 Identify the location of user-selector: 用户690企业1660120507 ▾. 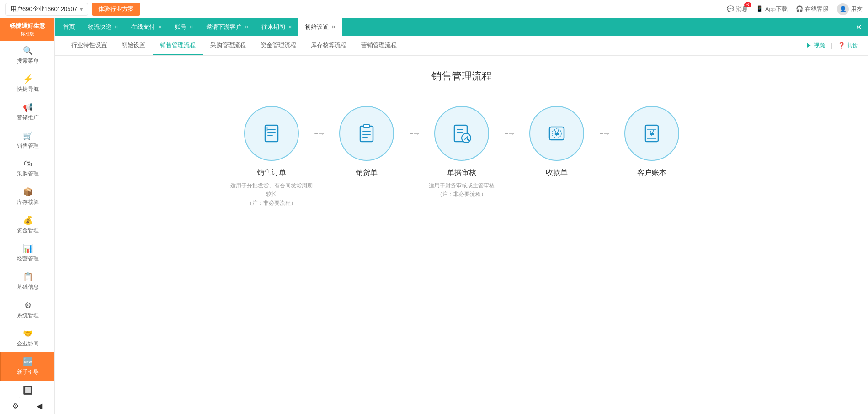
(47, 9).